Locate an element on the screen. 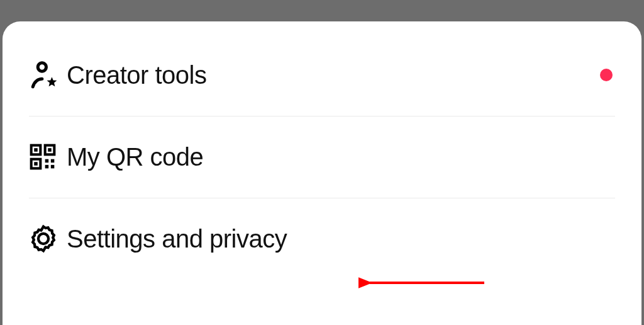 The image size is (644, 325). menu-item-label: Creator tools is located at coordinates (136, 76).